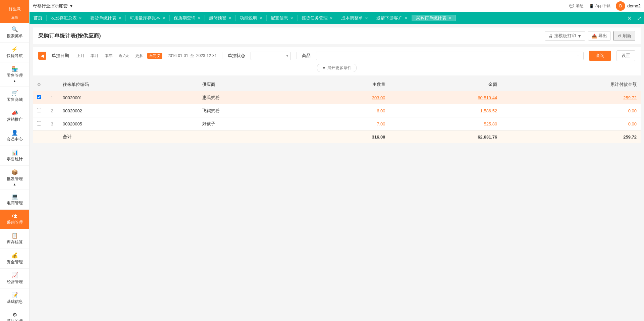 Image resolution: width=644 pixels, height=321 pixels. Describe the element at coordinates (15, 49) in the screenshot. I see `sidebar-icon-quick-nav: ⚡` at that location.